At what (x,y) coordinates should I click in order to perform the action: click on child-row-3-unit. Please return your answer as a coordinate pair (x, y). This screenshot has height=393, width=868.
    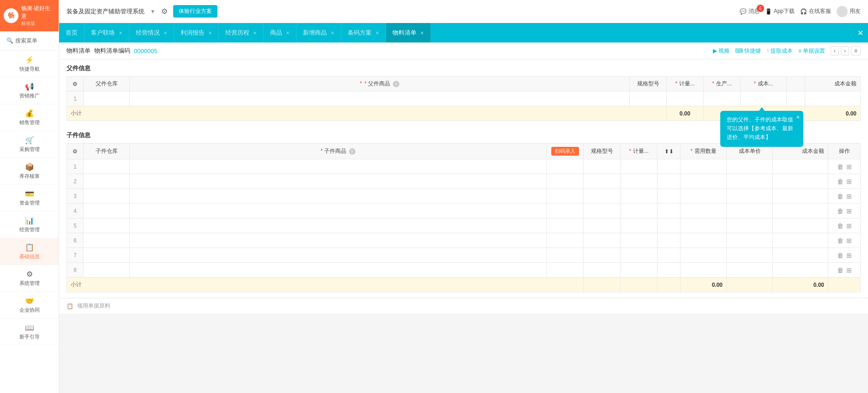
    Looking at the image, I should click on (639, 196).